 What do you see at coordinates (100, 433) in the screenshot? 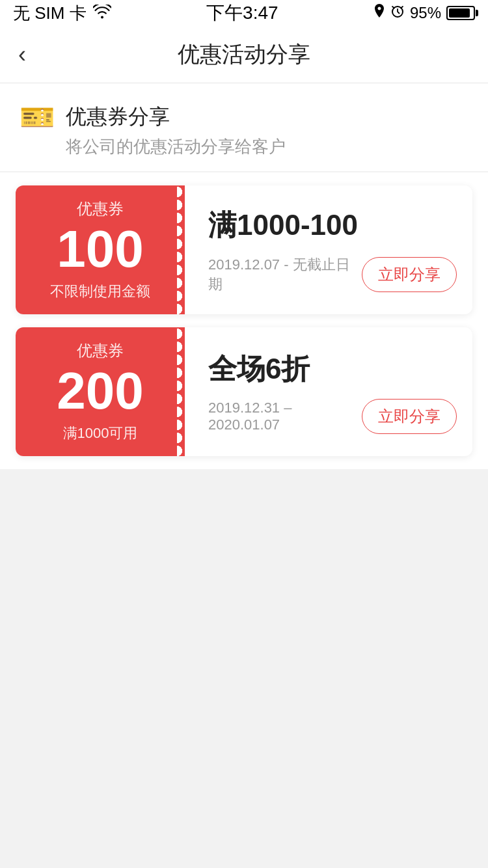
I see `coupon-condition: 满1000可用` at bounding box center [100, 433].